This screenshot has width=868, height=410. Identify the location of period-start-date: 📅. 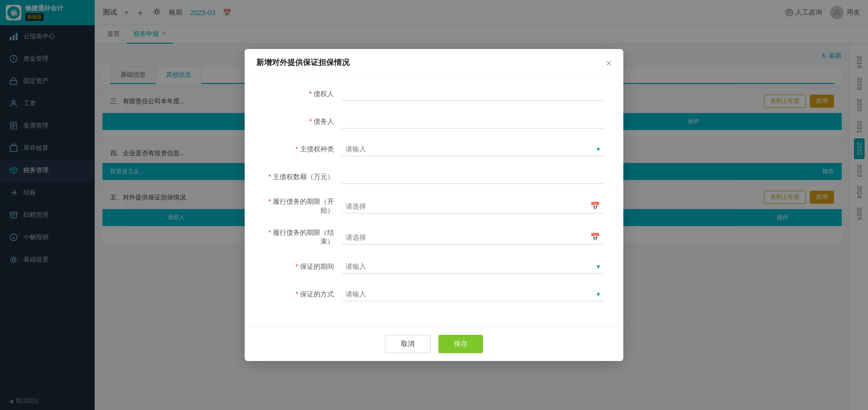
(473, 207).